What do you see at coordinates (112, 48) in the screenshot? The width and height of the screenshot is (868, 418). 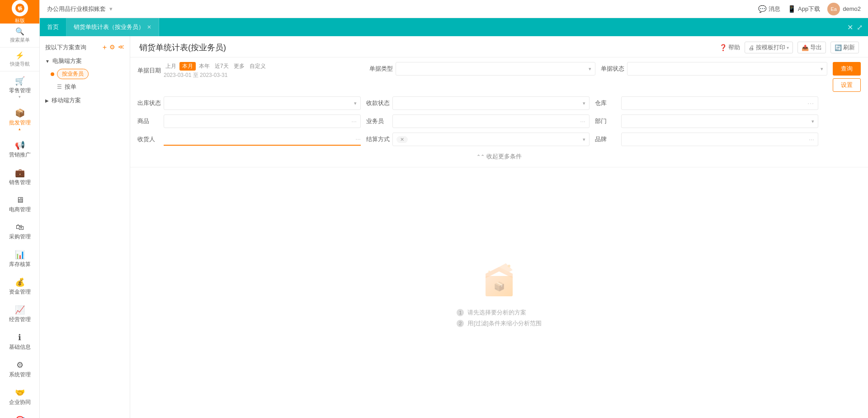 I see `settings-scheme-icon: ⚙` at bounding box center [112, 48].